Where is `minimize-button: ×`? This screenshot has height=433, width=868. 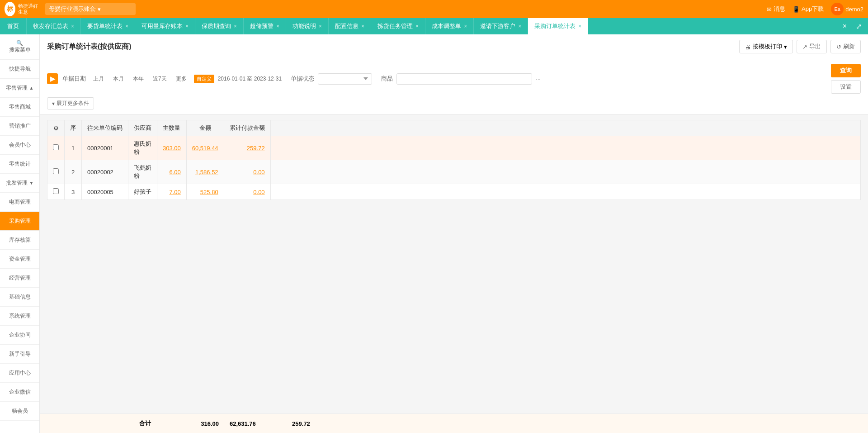 minimize-button: × is located at coordinates (844, 26).